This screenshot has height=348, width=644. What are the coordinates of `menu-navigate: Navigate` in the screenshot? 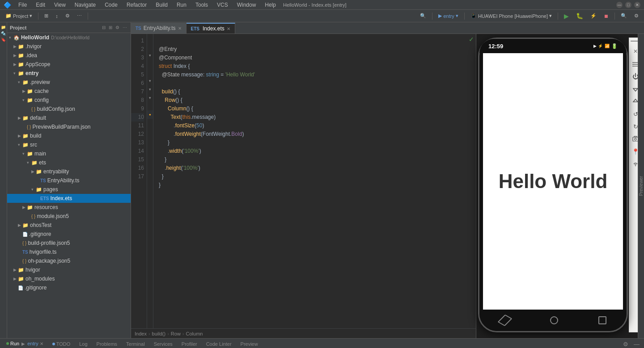 It's located at (85, 5).